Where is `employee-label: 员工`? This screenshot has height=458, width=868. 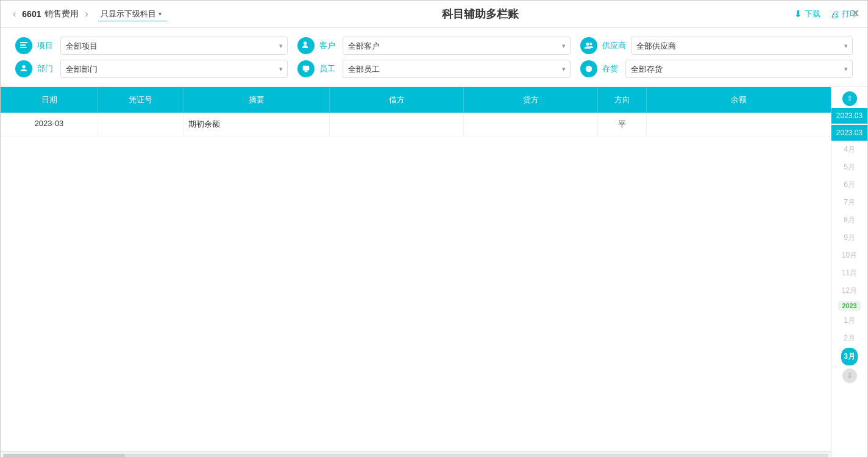
employee-label: 员工 is located at coordinates (329, 69).